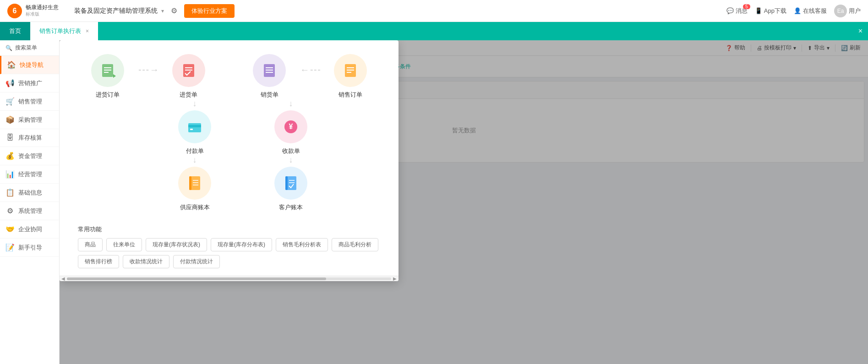  I want to click on purchase-receipt-label: 进货单, so click(189, 95).